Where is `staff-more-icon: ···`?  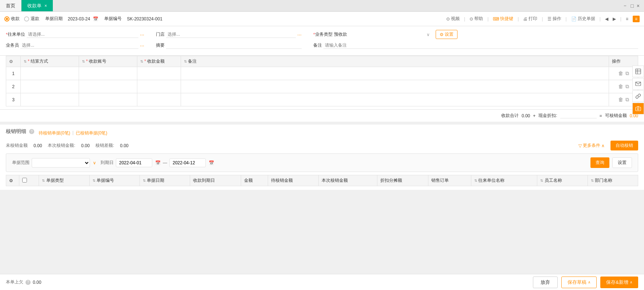
staff-more-icon: ··· is located at coordinates (142, 46).